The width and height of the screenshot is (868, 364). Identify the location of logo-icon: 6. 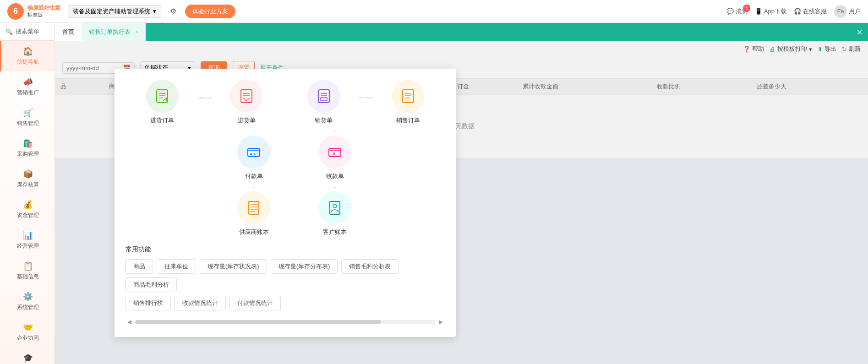
(16, 11).